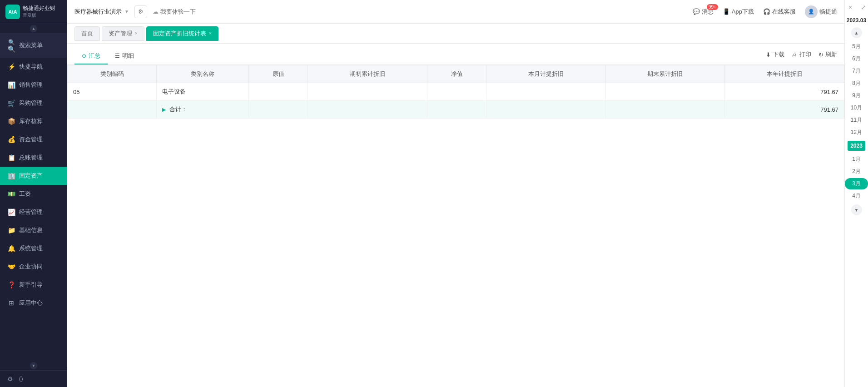  What do you see at coordinates (21, 379) in the screenshot?
I see `collapse-icon: ⟨⟩` at bounding box center [21, 379].